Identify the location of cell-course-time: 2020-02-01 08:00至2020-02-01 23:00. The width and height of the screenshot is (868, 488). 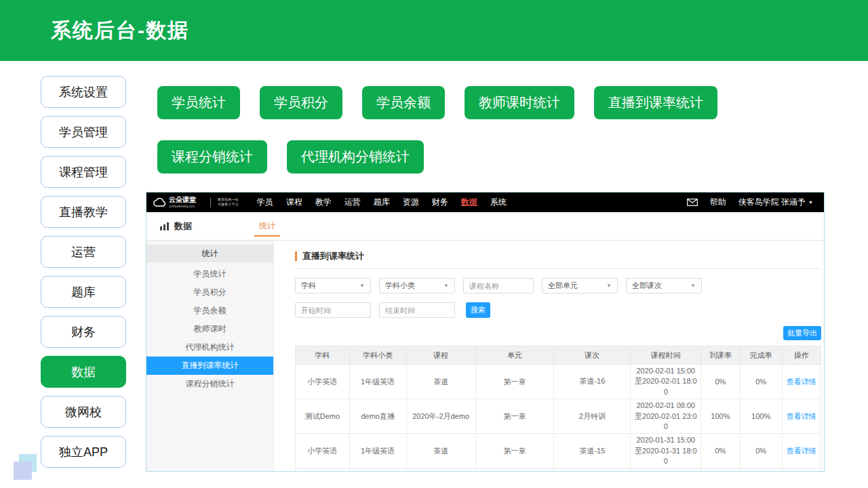
(666, 416).